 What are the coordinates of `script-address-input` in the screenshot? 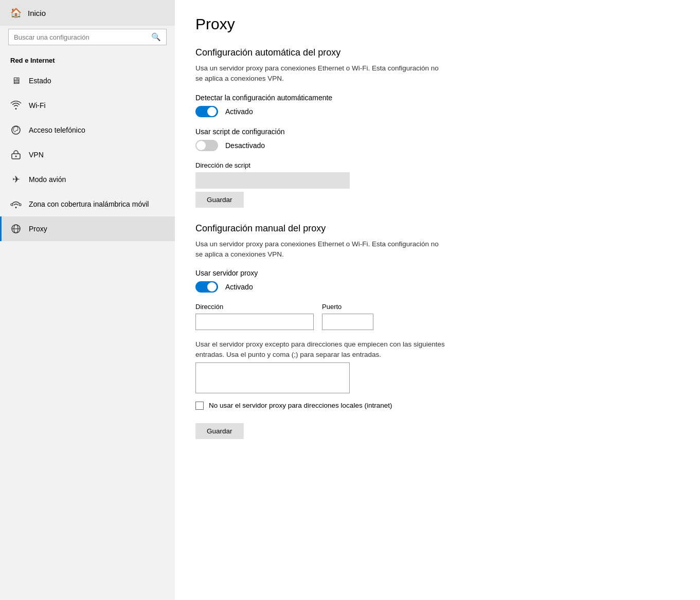 It's located at (273, 180).